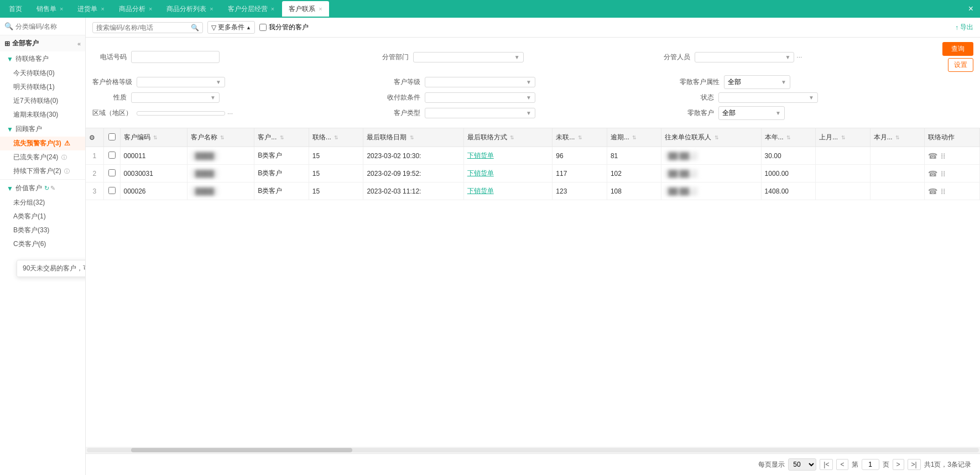 The image size is (980, 475). What do you see at coordinates (282, 156) in the screenshot?
I see `row-type: B类客户` at bounding box center [282, 156].